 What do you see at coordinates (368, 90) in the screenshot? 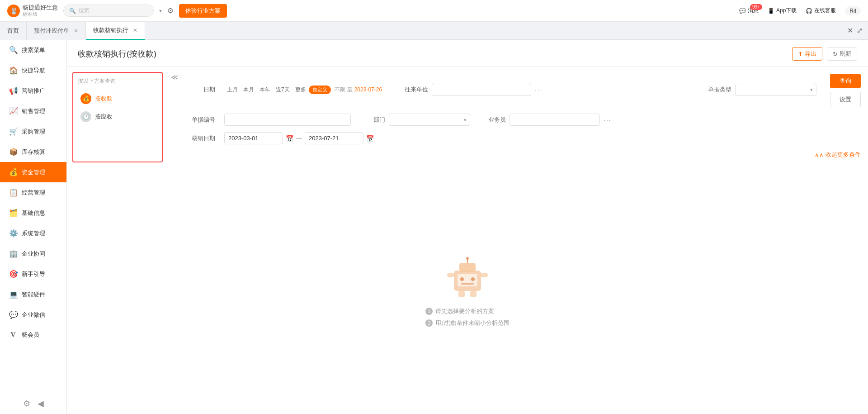
I see `date-value-text: 2023-07-26` at bounding box center [368, 90].